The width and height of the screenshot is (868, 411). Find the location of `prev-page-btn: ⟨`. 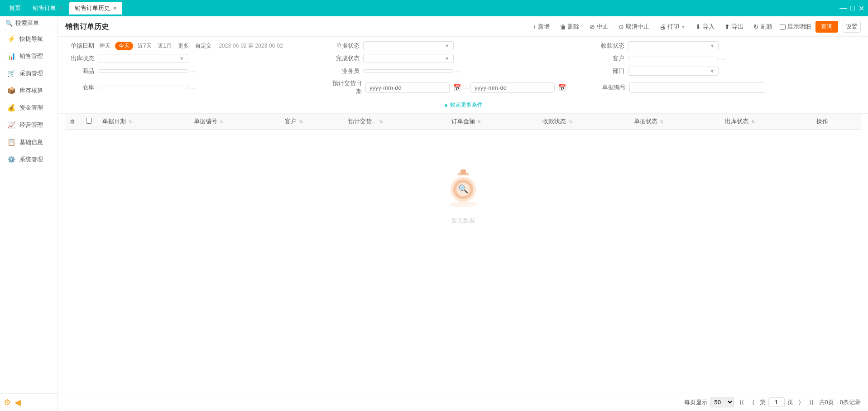

prev-page-btn: ⟨ is located at coordinates (753, 402).